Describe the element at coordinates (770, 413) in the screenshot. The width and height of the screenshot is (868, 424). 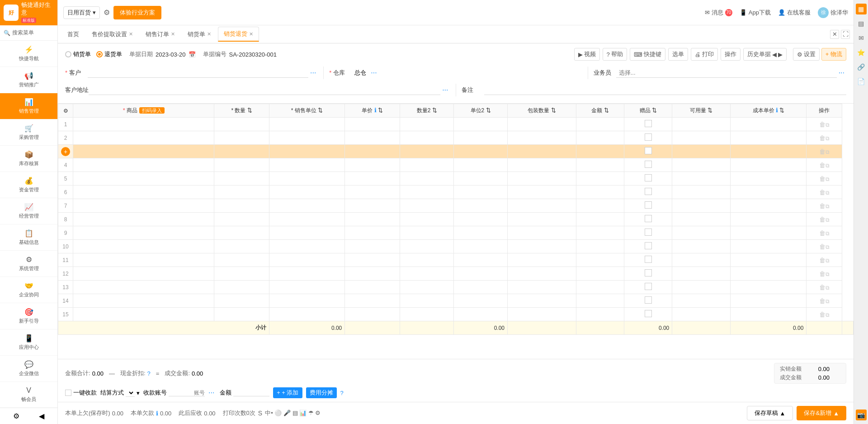
I see `save-draft-btn: 保存草稿 ▲` at that location.